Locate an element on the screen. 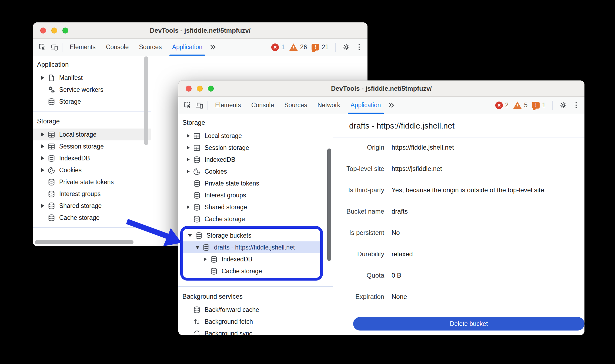 This screenshot has width=615, height=364. detail-value: drafts is located at coordinates (400, 211).